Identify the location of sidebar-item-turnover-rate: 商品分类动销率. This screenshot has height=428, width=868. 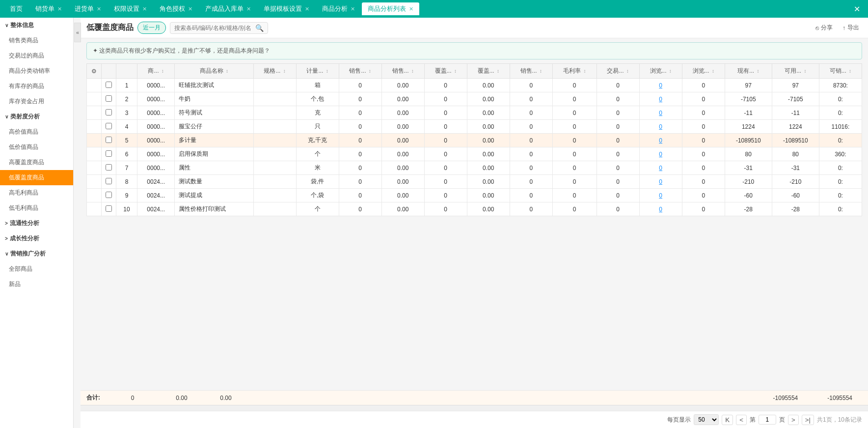
(36, 71).